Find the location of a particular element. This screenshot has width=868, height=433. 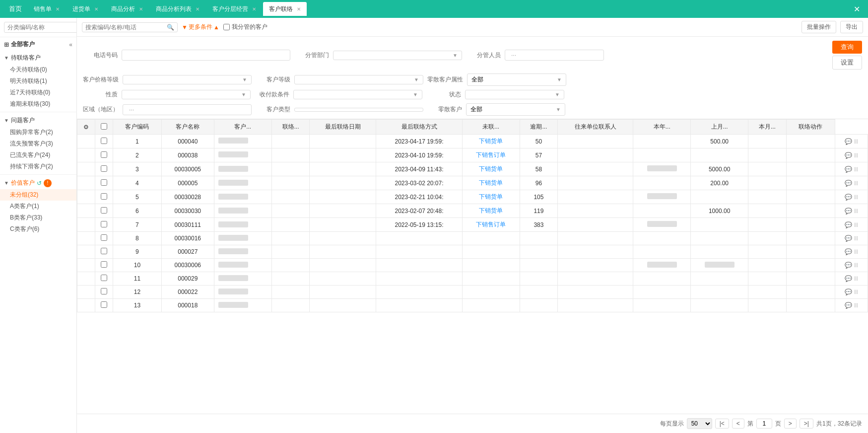

person-select: ··· is located at coordinates (554, 55).